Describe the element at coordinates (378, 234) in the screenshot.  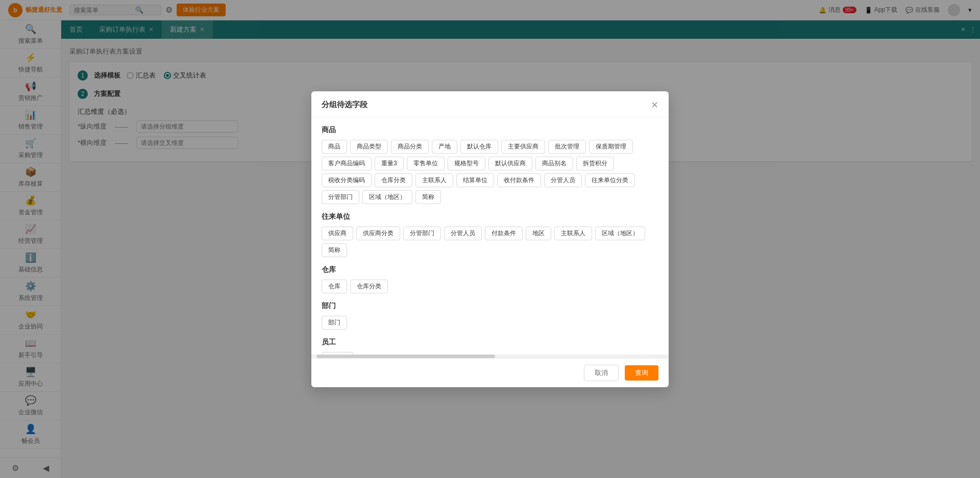
I see `field-tag-1-1: 供应商分类` at that location.